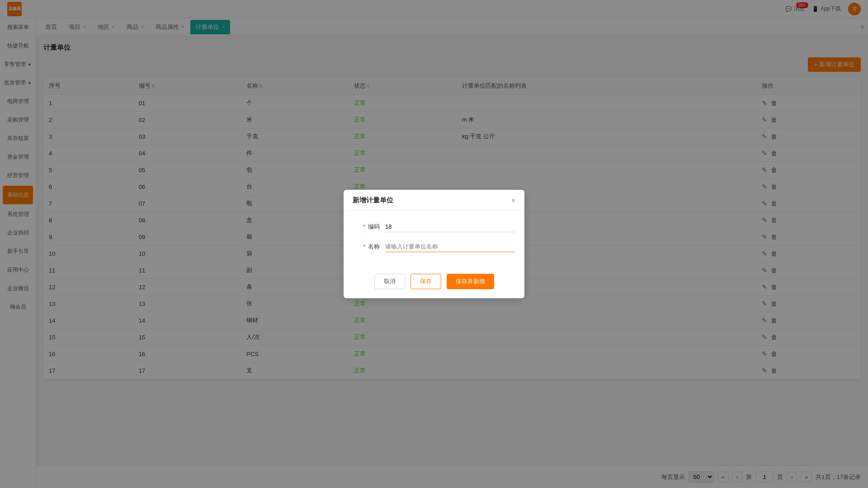 The height and width of the screenshot is (488, 868). Describe the element at coordinates (366, 247) in the screenshot. I see `name-label: * 名称` at that location.